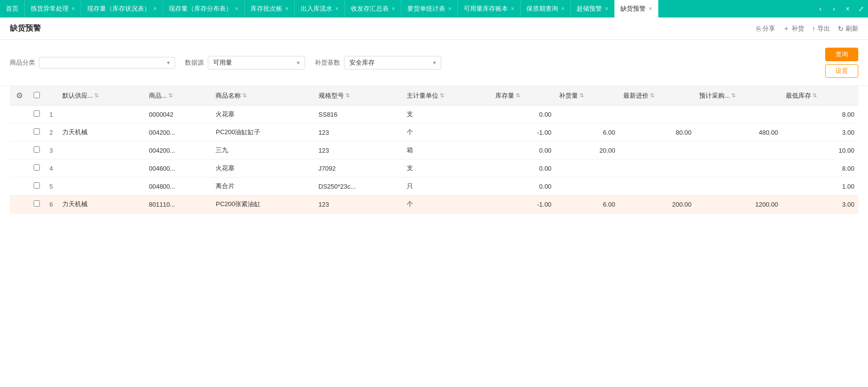  I want to click on sort-spec-icon: ⇅, so click(347, 95).